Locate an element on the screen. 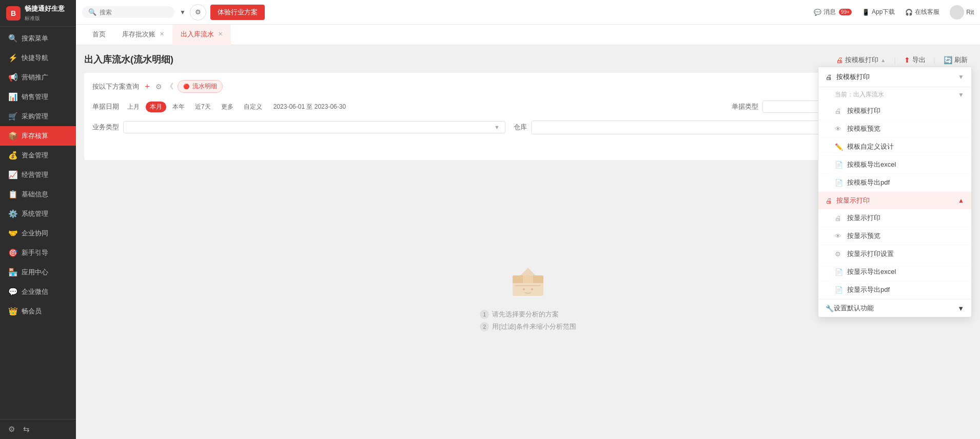 The height and width of the screenshot is (439, 980). date-opt-3: 近7天 is located at coordinates (203, 107).